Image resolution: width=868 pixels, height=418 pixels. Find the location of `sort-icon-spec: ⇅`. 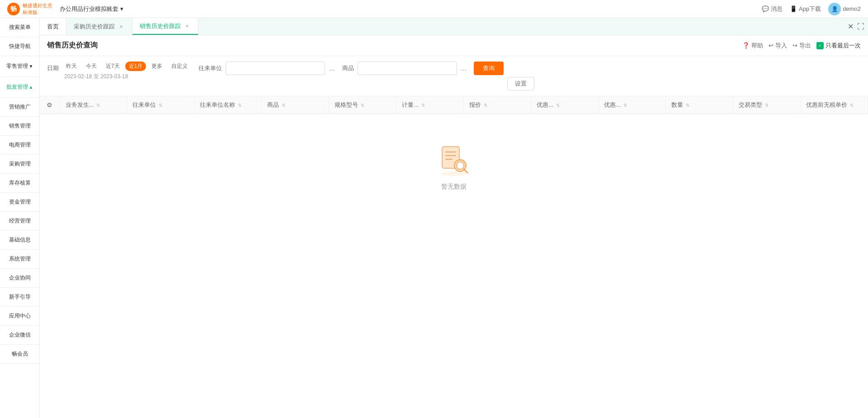

sort-icon-spec: ⇅ is located at coordinates (363, 105).